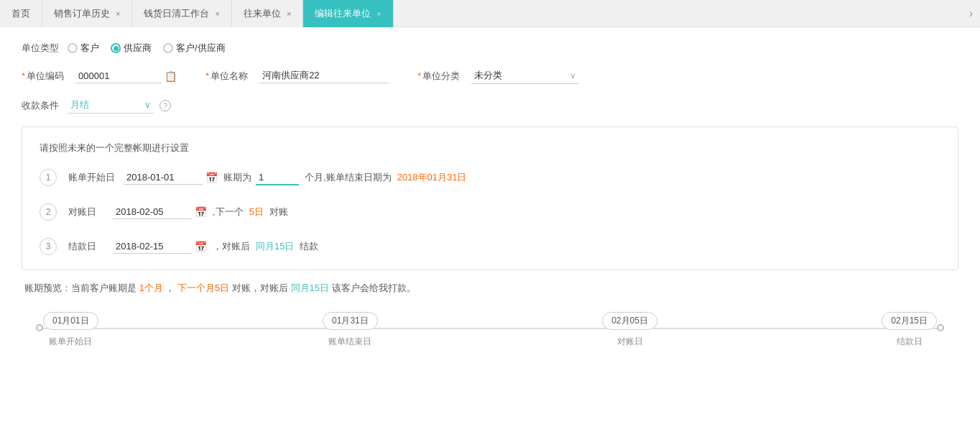 This screenshot has height=437, width=980. I want to click on timeline-label-3: 对账日, so click(630, 342).